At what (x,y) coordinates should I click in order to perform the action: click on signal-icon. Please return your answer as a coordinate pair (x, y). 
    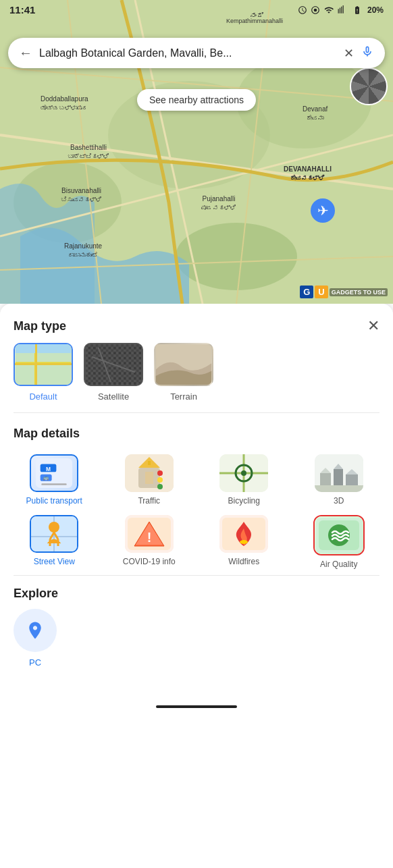
    Looking at the image, I should click on (342, 10).